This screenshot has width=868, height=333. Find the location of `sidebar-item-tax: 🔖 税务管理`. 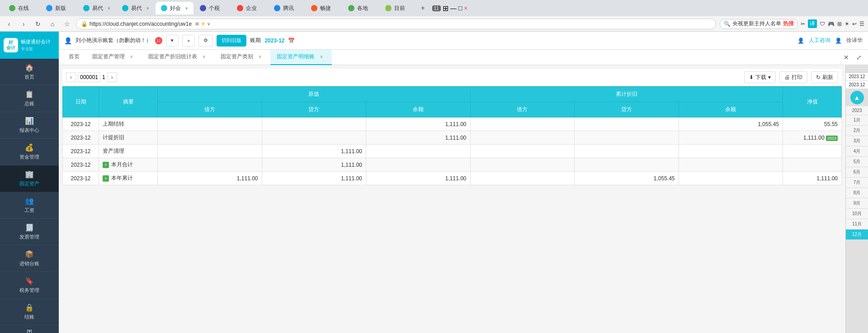

sidebar-item-tax: 🔖 税务管理 is located at coordinates (29, 286).